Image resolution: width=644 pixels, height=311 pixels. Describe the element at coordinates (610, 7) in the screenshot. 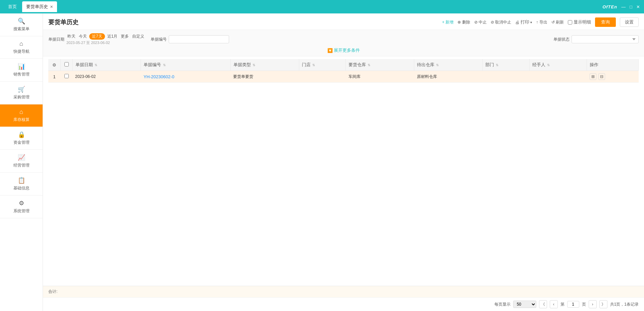

I see `brand-label: OfTEn` at that location.